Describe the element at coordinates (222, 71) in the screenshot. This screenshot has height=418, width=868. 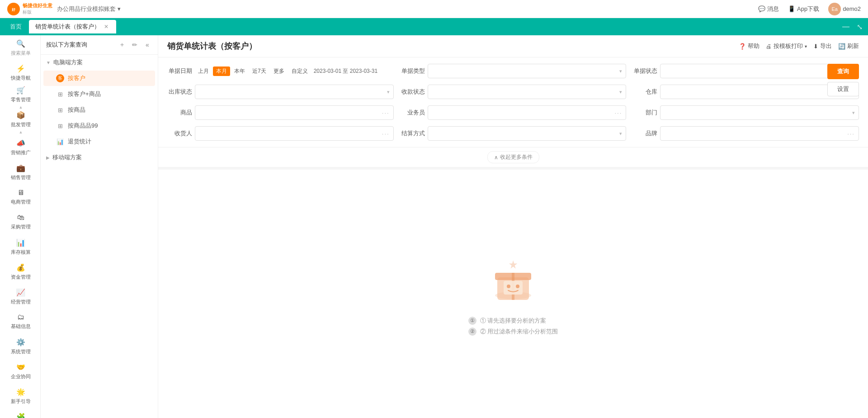
I see `date-tab-this-month: 本月` at that location.